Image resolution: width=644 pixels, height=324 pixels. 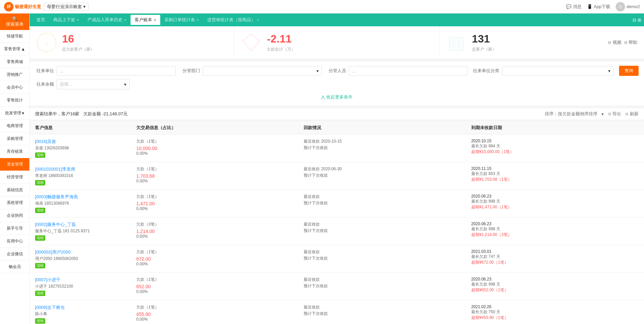 What do you see at coordinates (15, 19) in the screenshot?
I see `search-icon: 🔍` at bounding box center [15, 19].